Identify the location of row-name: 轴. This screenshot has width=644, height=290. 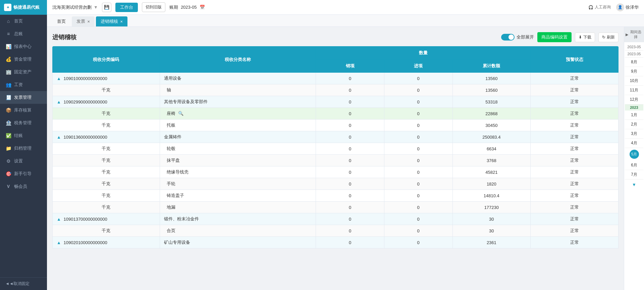
(237, 90).